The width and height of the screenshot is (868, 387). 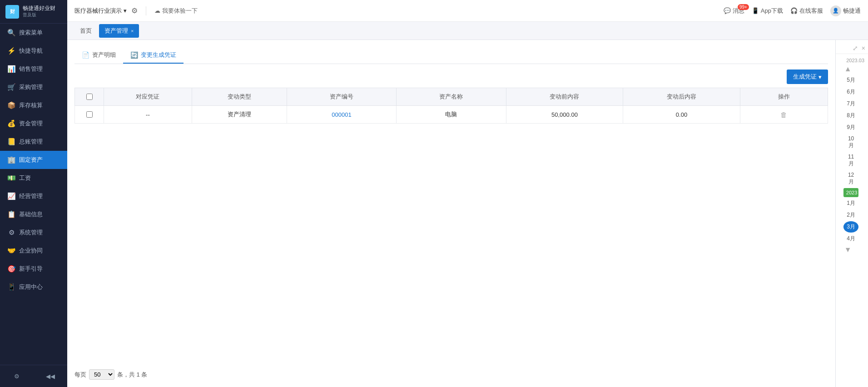 What do you see at coordinates (468, 11) in the screenshot?
I see `topbar: 医疗器械行业演示 ▾ ⚙ ☁ 我要体验一下 💬 消息 99+ 📱 App下载 🎧…` at bounding box center [468, 11].